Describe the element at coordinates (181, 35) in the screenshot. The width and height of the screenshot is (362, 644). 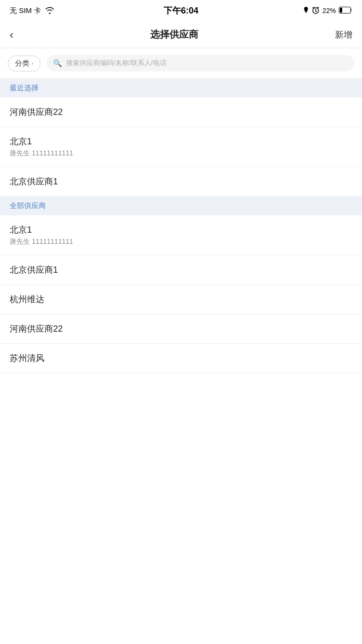
I see `nav-bar: ‹ 选择供应商 新增` at that location.